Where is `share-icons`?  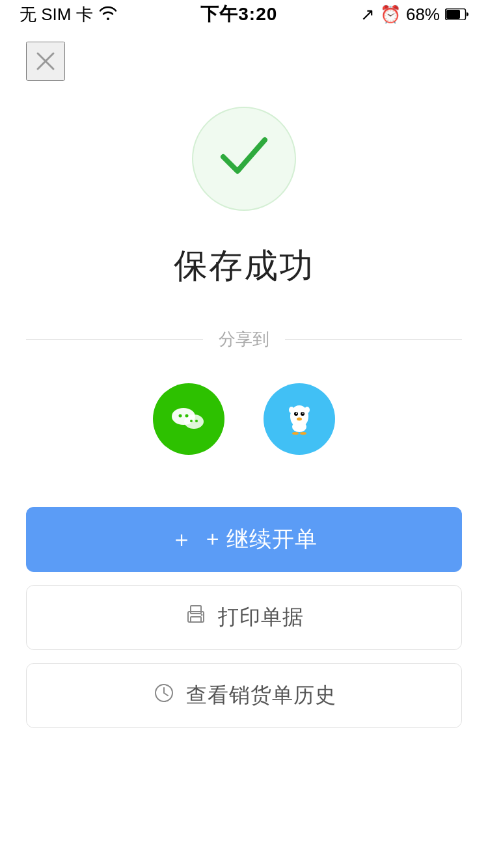 share-icons is located at coordinates (244, 419).